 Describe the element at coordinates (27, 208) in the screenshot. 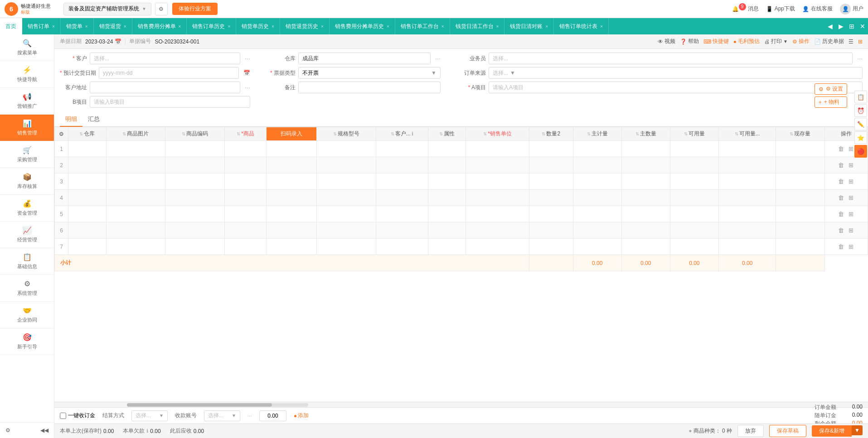

I see `sidebar-item-finance: 💰 资金管理` at that location.